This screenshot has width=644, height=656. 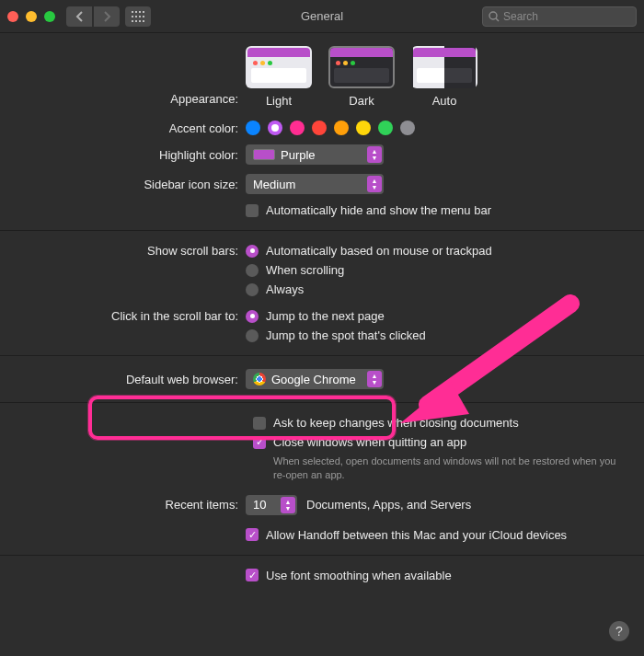 What do you see at coordinates (315, 184) in the screenshot?
I see `sidebar-icon-size-select: Medium ▲▼` at bounding box center [315, 184].